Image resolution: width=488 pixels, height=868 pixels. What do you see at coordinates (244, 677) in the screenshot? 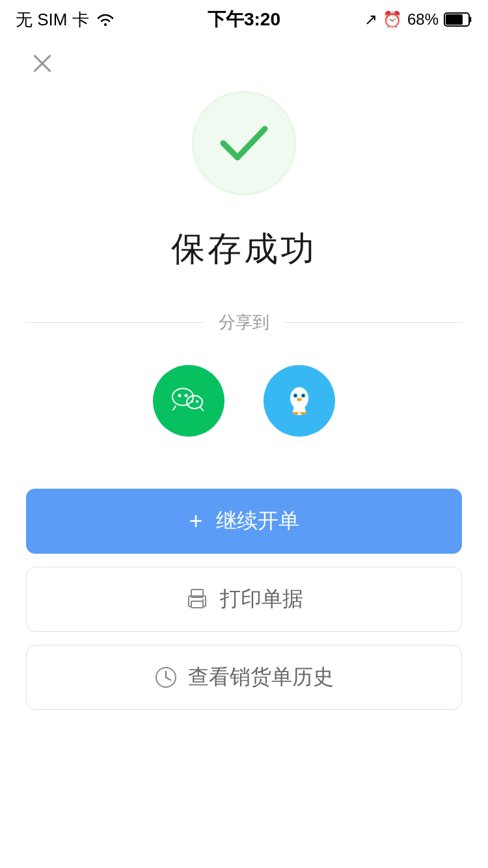
I see `history-button: 查看销货单历史` at bounding box center [244, 677].